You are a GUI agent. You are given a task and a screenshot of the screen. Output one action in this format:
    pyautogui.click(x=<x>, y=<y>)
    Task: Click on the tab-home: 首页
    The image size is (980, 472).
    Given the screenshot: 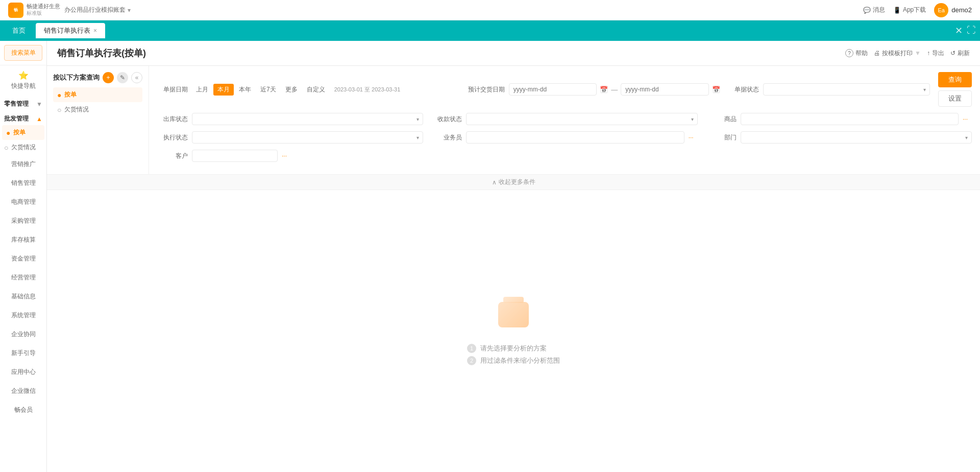 What is the action you would take?
    pyautogui.click(x=19, y=31)
    